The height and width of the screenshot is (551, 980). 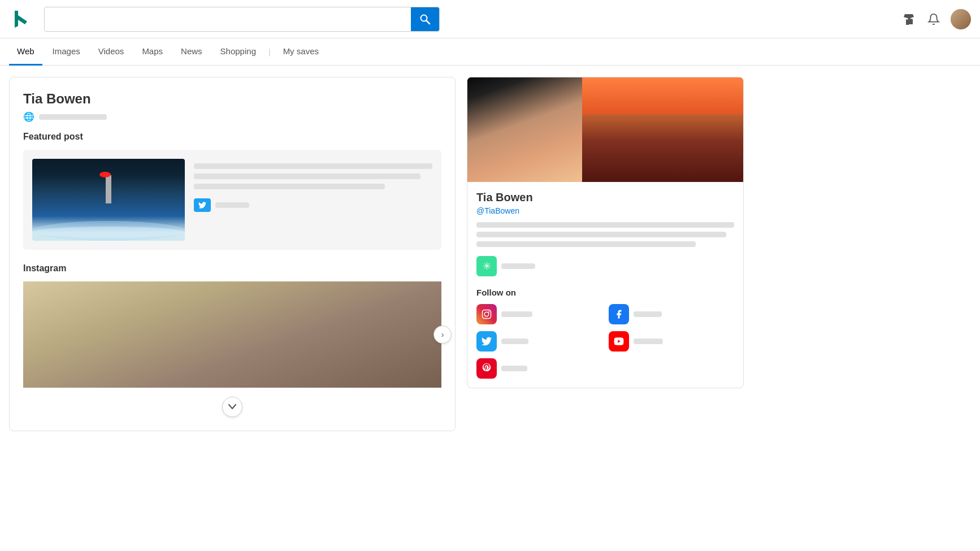 What do you see at coordinates (232, 268) in the screenshot?
I see `instagram-title: Instagram` at bounding box center [232, 268].